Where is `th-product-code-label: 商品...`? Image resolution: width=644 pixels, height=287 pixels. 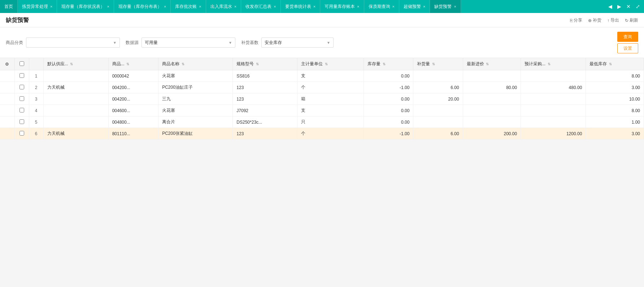
th-product-code-label: 商品... is located at coordinates (118, 64).